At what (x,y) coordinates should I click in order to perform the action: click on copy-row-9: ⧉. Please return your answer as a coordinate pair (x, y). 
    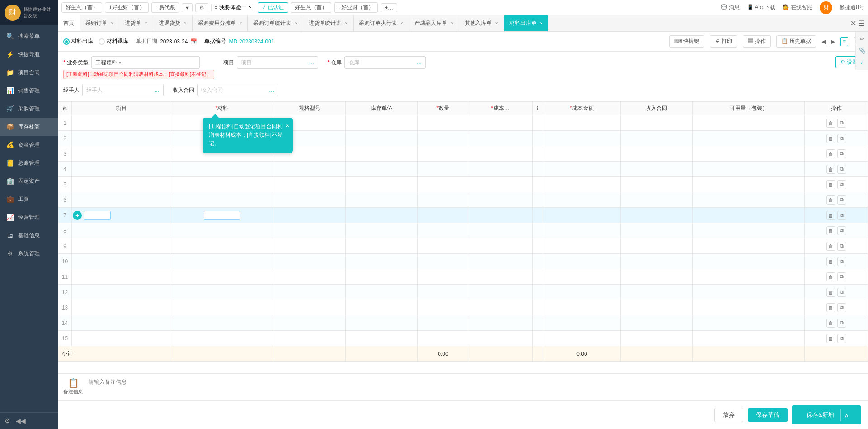
    Looking at the image, I should click on (842, 246).